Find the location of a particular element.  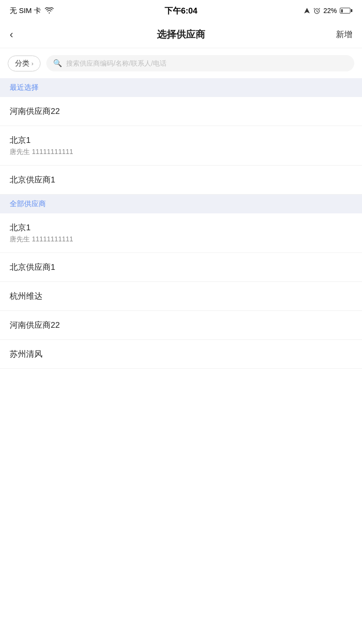

item-name: 苏州清风 is located at coordinates (181, 354).